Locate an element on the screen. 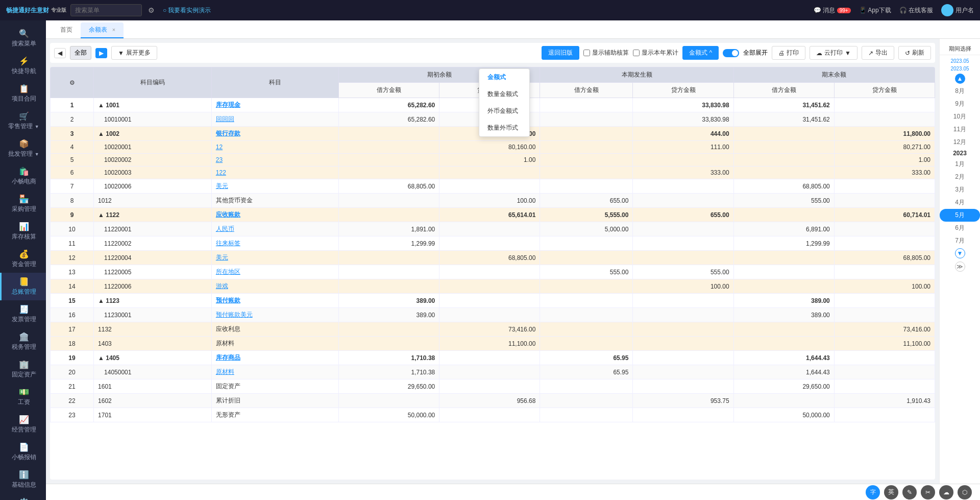 Image resolution: width=980 pixels, height=500 pixels. cell-name: 银行存款 is located at coordinates (275, 134).